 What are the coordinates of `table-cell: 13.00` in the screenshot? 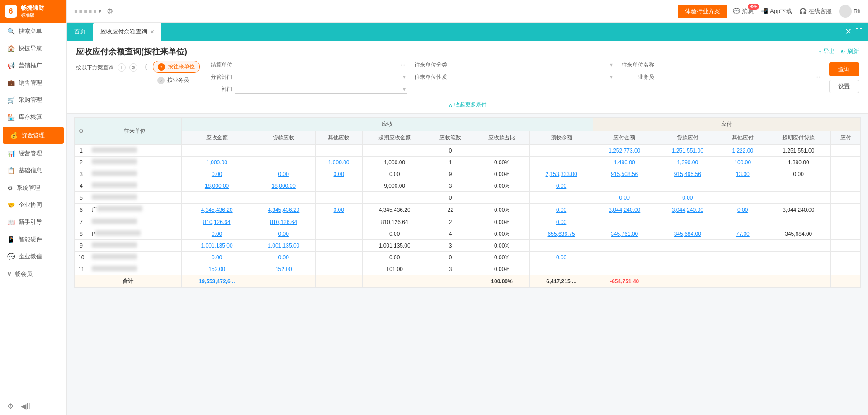 It's located at (743, 174).